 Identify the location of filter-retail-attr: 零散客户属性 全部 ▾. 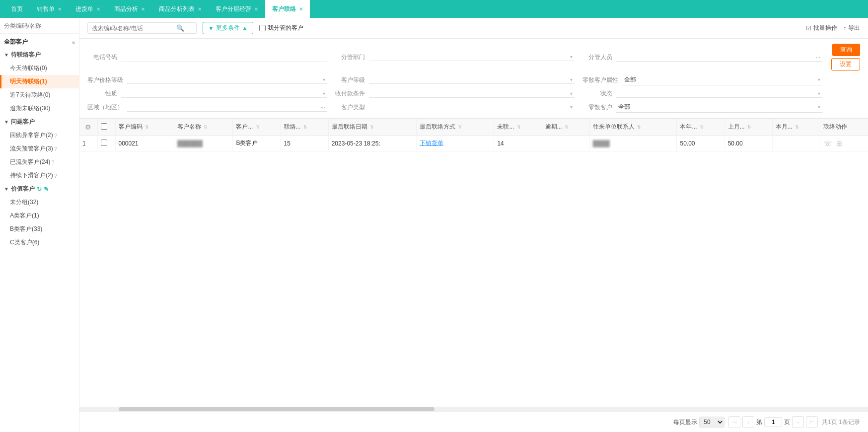
(706, 80).